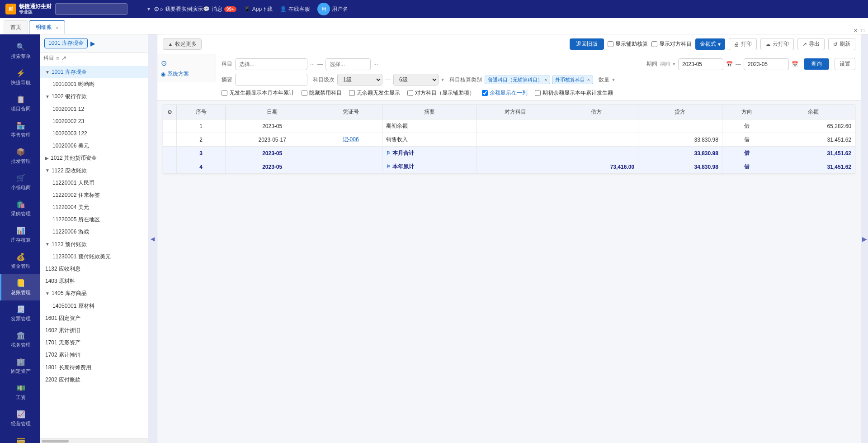 The image size is (868, 443). Describe the element at coordinates (94, 367) in the screenshot. I see `account-item-1801: 1801 长期待摊费用` at that location.